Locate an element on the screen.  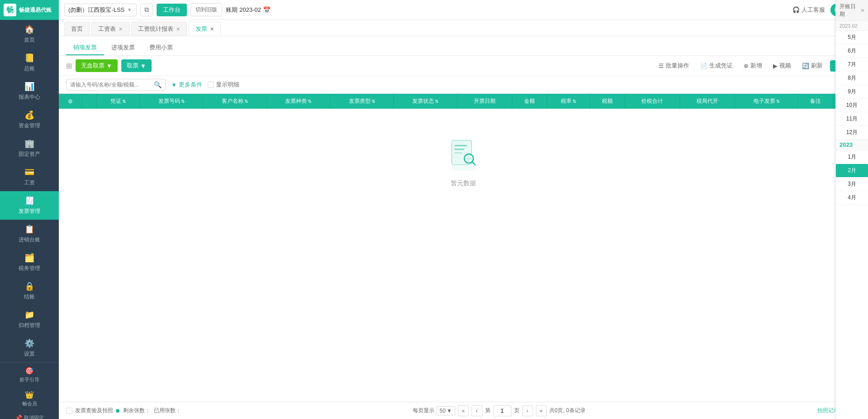
sidebar-item-settings: ⚙️设置 is located at coordinates (29, 348).